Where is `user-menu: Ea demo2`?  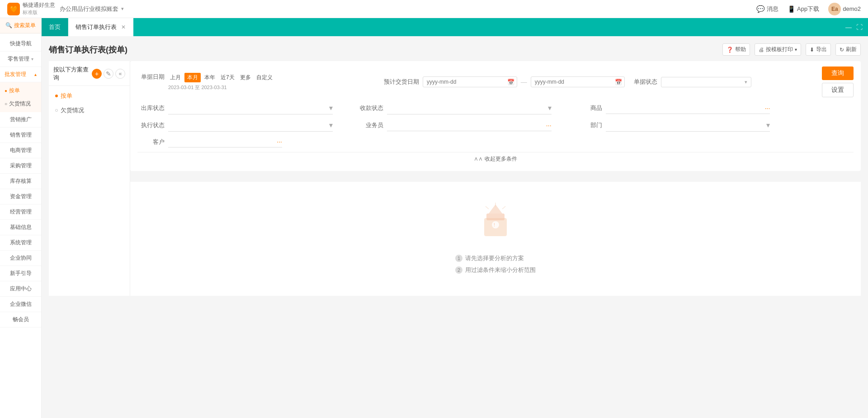 user-menu: Ea demo2 is located at coordinates (844, 9).